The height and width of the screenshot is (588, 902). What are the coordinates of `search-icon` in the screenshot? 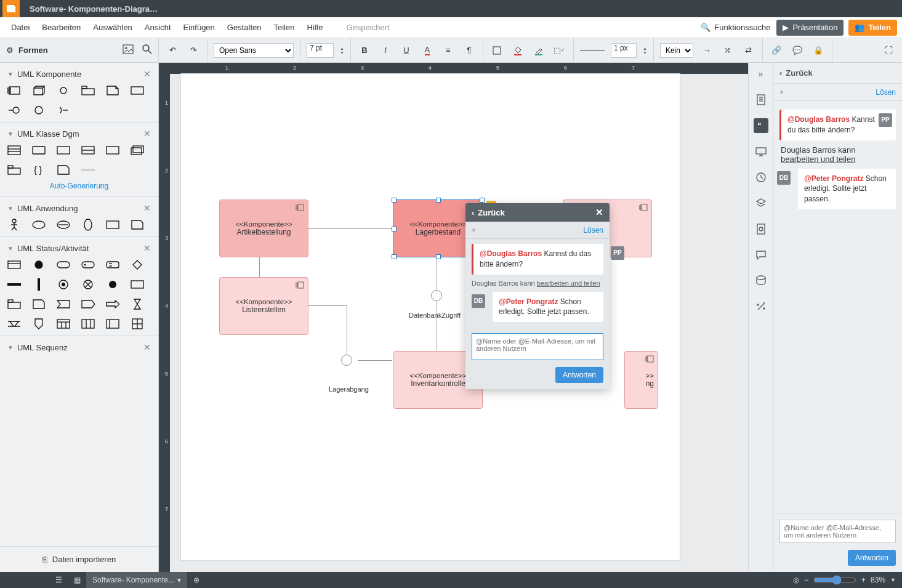 It's located at (147, 50).